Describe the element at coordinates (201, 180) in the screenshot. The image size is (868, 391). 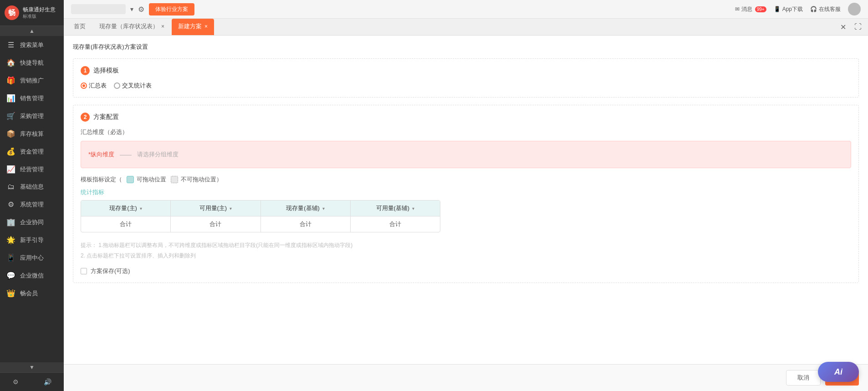
I see `non-draggable-label: 不可拖动位置）` at that location.